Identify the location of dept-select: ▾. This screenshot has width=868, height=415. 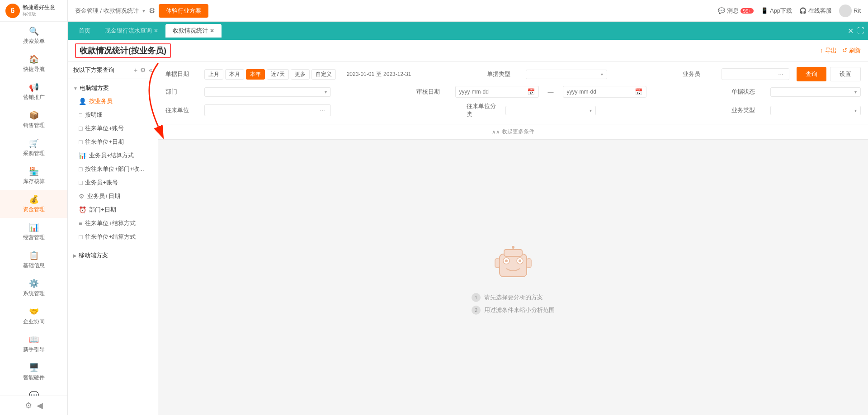
(268, 92).